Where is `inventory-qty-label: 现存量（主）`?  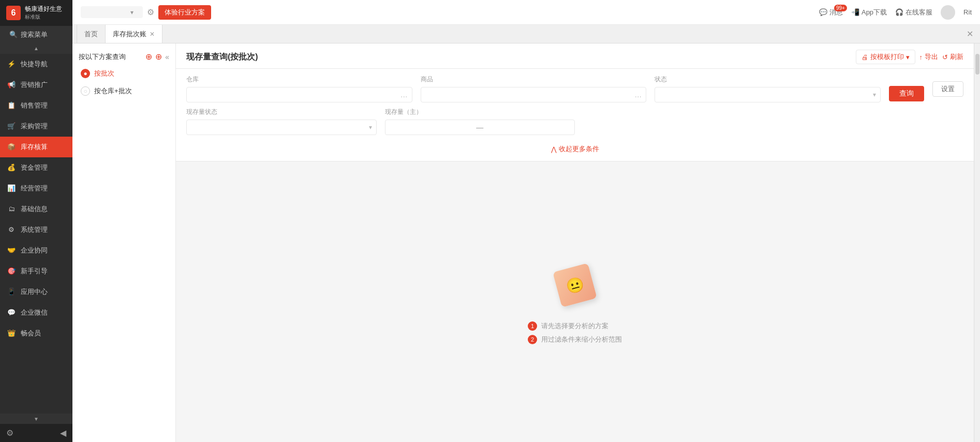
inventory-qty-label: 现存量（主） is located at coordinates (480, 112).